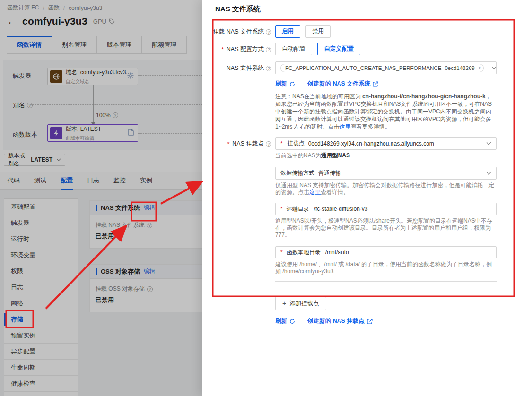 This screenshot has width=532, height=396. Describe the element at coordinates (146, 181) in the screenshot. I see `tab-instances: 实例` at that location.